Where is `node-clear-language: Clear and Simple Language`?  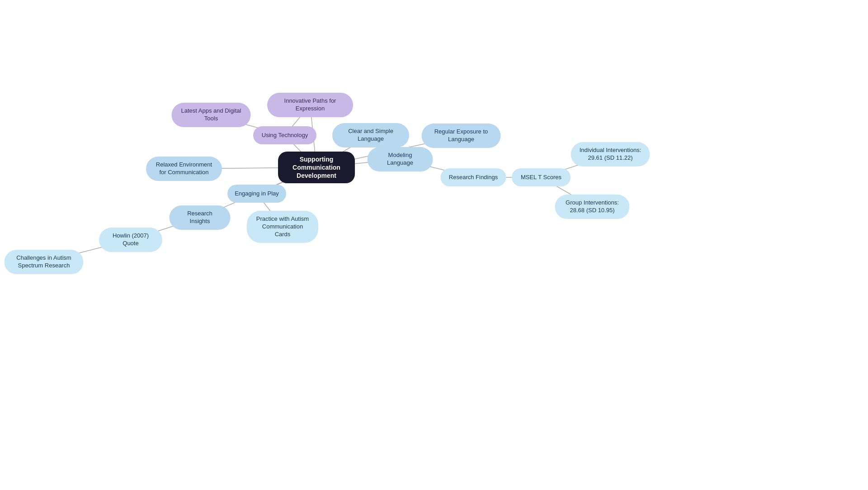
node-clear-language: Clear and Simple Language is located at coordinates (371, 135).